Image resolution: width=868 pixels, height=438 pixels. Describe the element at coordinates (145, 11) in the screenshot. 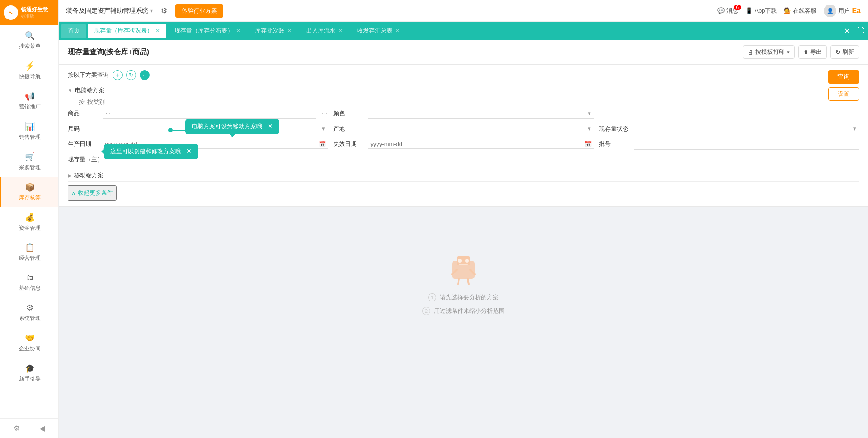

I see `topbar-left: 装备及固定资产辅助管理系统 ▾ ⚙ 体验行业方案` at that location.